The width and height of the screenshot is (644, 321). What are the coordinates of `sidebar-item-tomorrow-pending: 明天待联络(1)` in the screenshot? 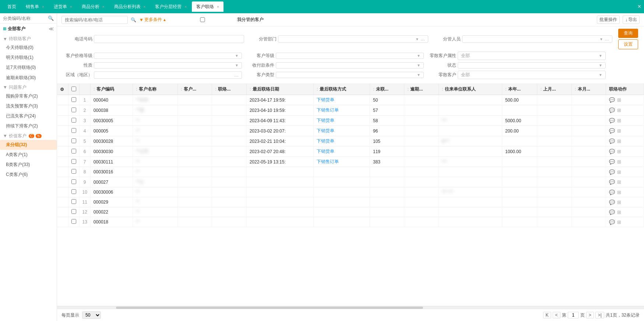 It's located at (28, 57).